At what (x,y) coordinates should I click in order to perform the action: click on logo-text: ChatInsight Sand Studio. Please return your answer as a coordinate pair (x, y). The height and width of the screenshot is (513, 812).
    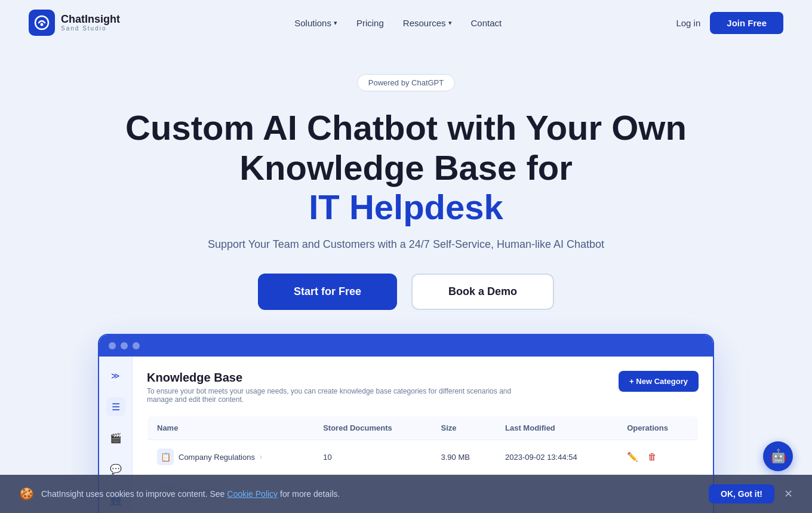
    Looking at the image, I should click on (91, 23).